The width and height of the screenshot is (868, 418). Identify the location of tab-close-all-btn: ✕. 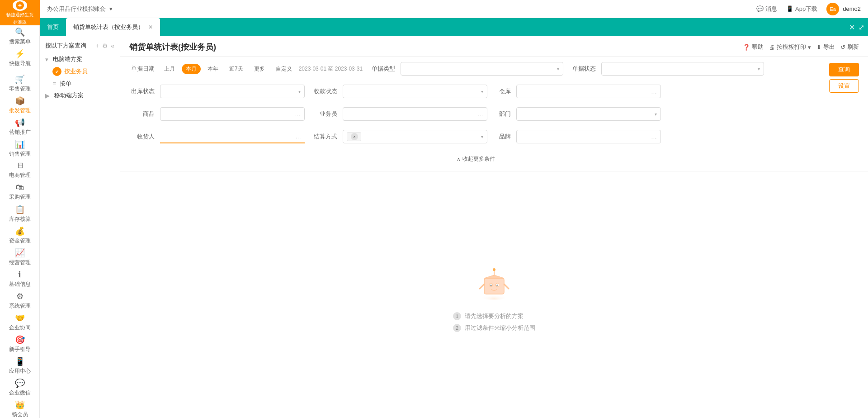
(852, 27).